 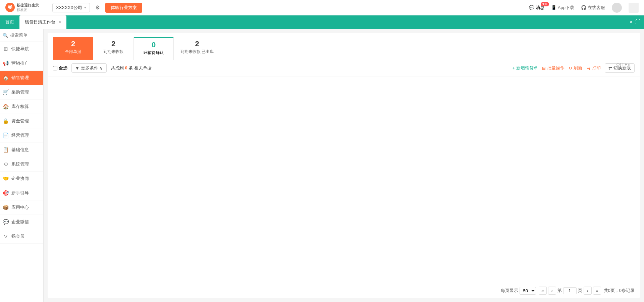 What do you see at coordinates (20, 49) in the screenshot?
I see `sidebar-label-quick-nav: 快捷导航` at bounding box center [20, 49].